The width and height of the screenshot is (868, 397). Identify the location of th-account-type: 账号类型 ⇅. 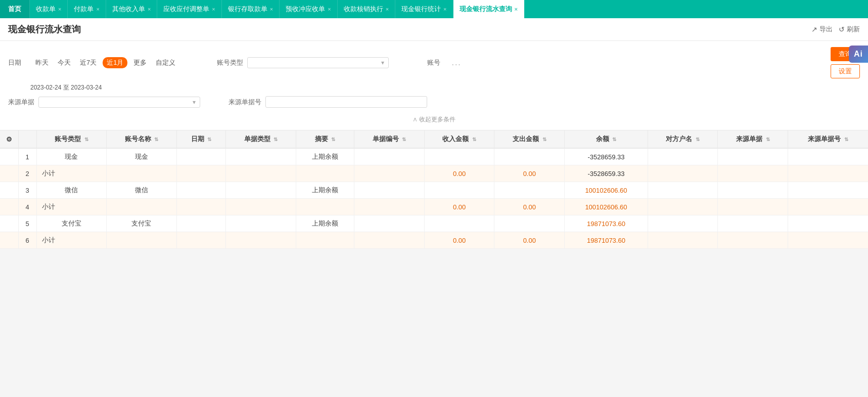
(72, 140).